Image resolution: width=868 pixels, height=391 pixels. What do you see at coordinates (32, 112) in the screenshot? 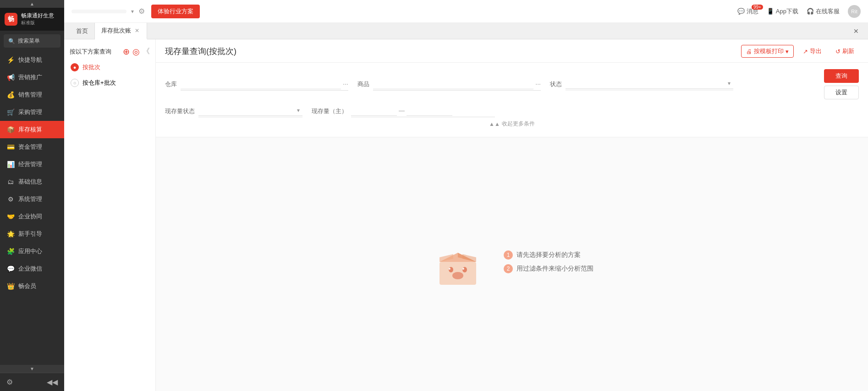
I see `sidebar-item-purchase: 🛒 采购管理` at bounding box center [32, 112].